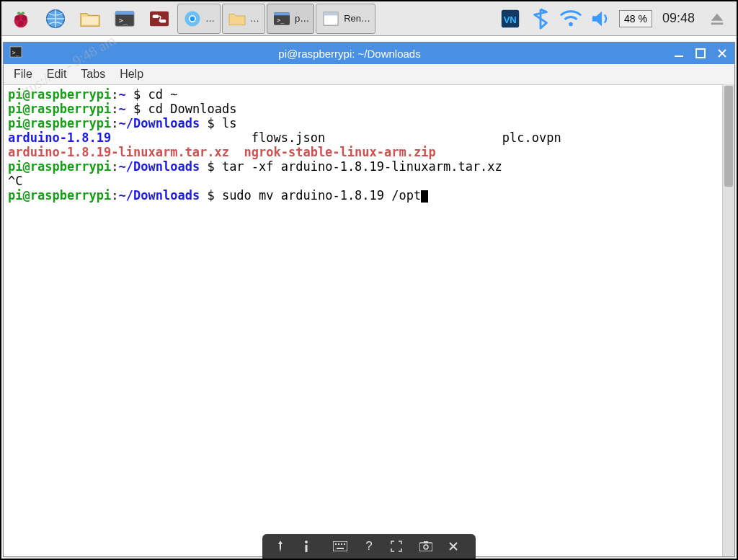 Image resolution: width=738 pixels, height=560 pixels. I want to click on volume-icon, so click(601, 19).